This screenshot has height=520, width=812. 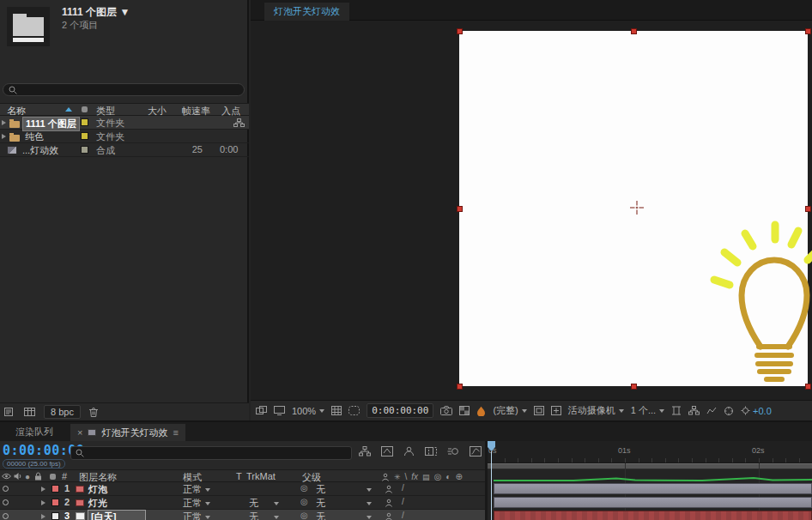 I want to click on item-name: ...灯动效, so click(x=40, y=151).